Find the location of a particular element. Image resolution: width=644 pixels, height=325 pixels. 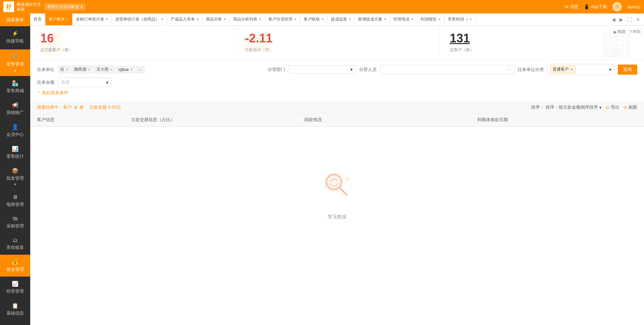

tag-close-cjttcw: ✕ is located at coordinates (131, 69).